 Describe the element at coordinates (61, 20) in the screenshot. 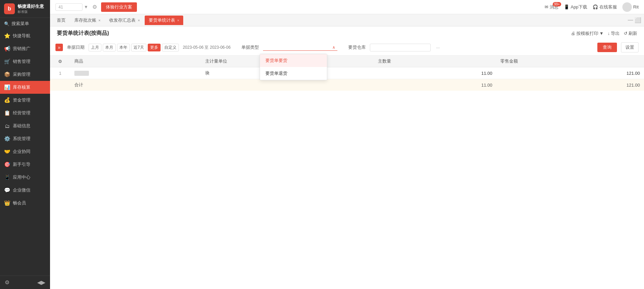

I see `tab-home: 首页` at that location.